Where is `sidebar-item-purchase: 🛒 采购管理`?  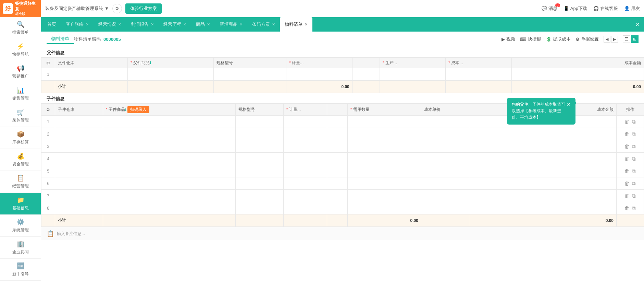 sidebar-item-purchase: 🛒 采购管理 is located at coordinates (21, 116).